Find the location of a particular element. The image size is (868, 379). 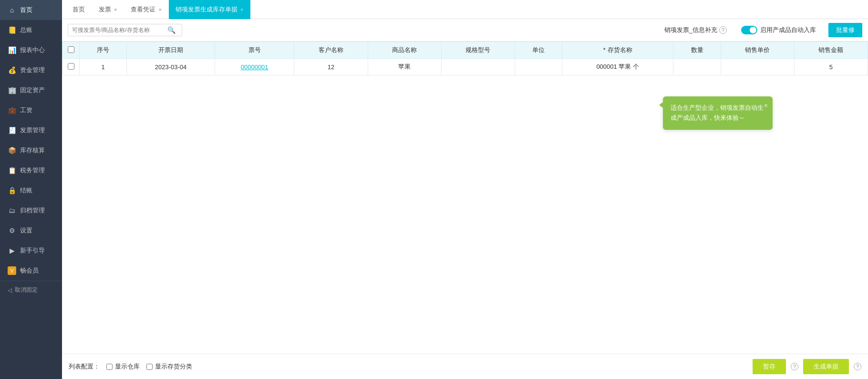

col-qty: 数量 is located at coordinates (697, 51).